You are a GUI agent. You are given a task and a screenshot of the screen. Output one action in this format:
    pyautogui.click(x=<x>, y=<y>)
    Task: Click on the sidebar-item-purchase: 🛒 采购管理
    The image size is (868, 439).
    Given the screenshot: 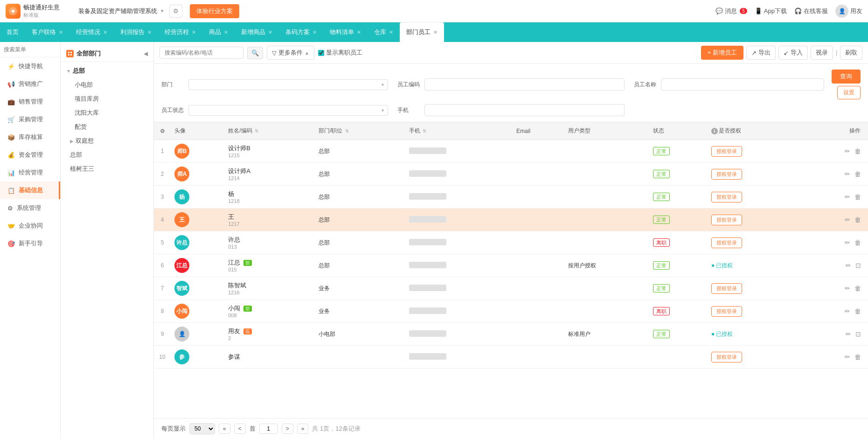 What is the action you would take?
    pyautogui.click(x=30, y=119)
    